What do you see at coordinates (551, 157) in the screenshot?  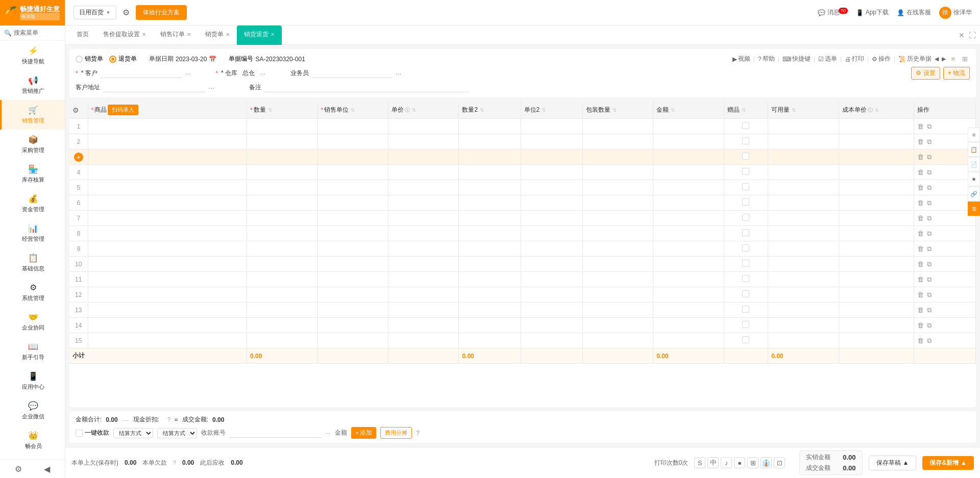 I see `row-unit2-active` at bounding box center [551, 157].